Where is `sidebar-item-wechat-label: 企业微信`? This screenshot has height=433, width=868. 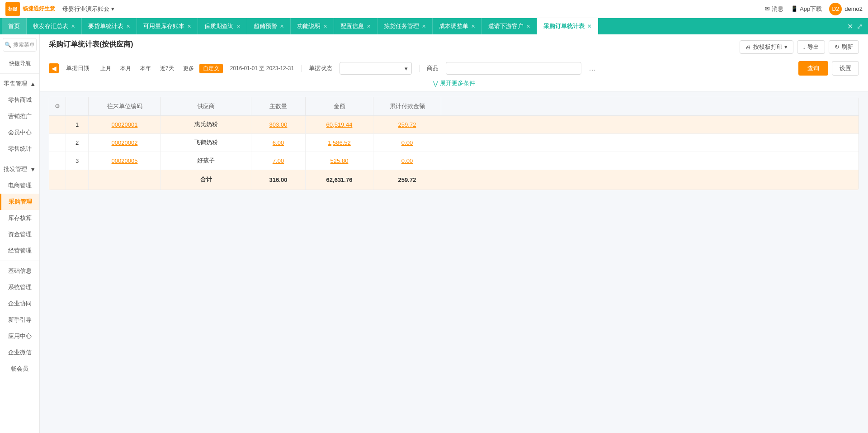 sidebar-item-wechat-label: 企业微信 is located at coordinates (20, 352).